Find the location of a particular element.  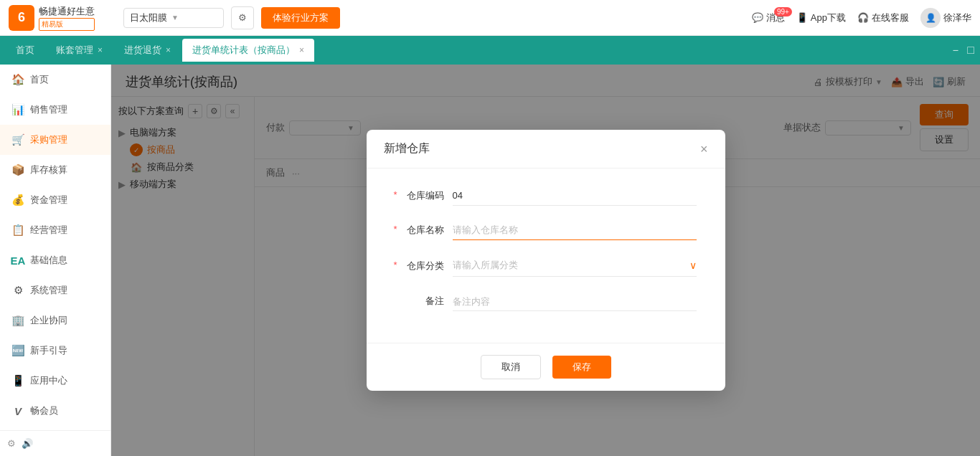

tab-purchase-return: 进货退货 × is located at coordinates (148, 50).